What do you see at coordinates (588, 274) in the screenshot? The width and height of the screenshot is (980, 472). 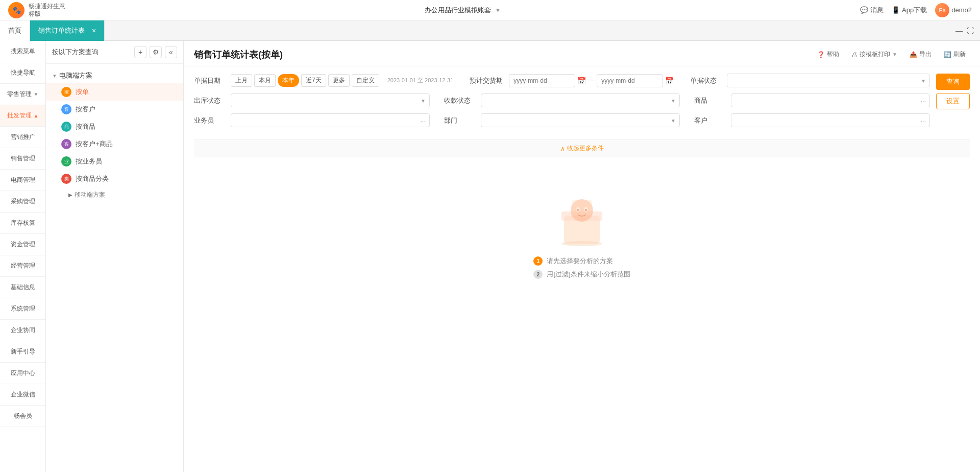 I see `empty-step-2-label: 用[过滤]条件来缩小分析范围` at bounding box center [588, 274].